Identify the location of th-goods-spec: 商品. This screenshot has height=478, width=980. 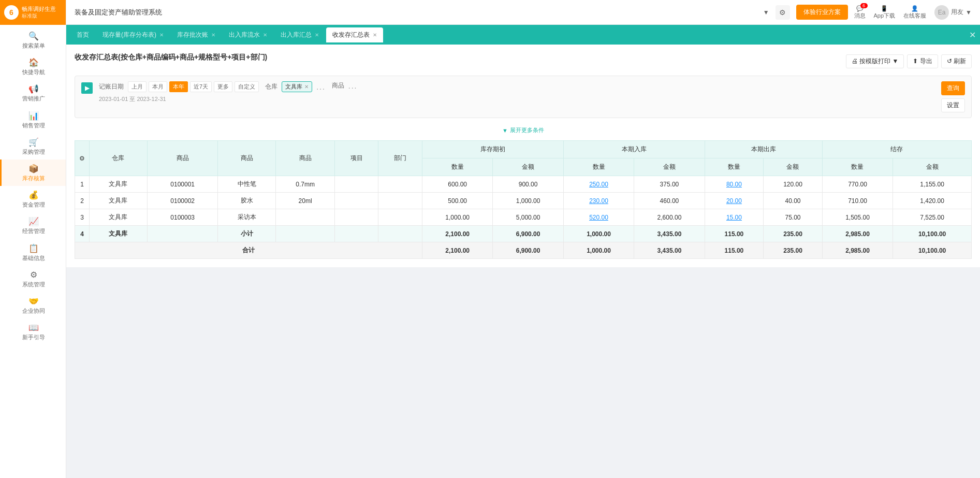
(305, 158).